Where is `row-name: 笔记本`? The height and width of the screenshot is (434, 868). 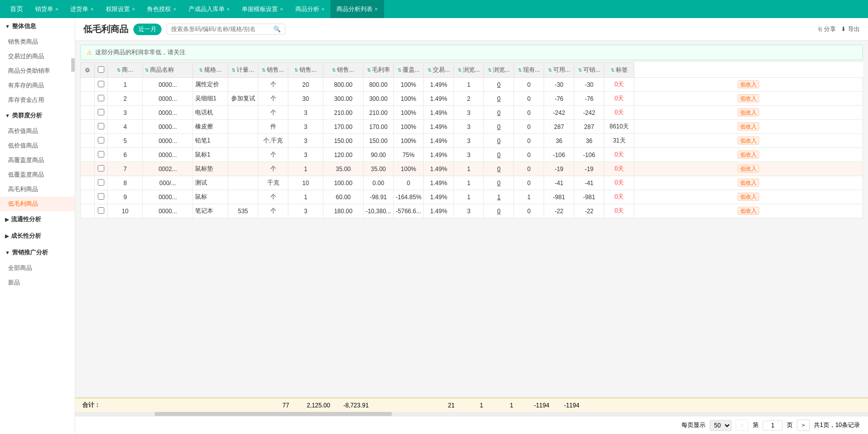
row-name: 笔记本 is located at coordinates (211, 211).